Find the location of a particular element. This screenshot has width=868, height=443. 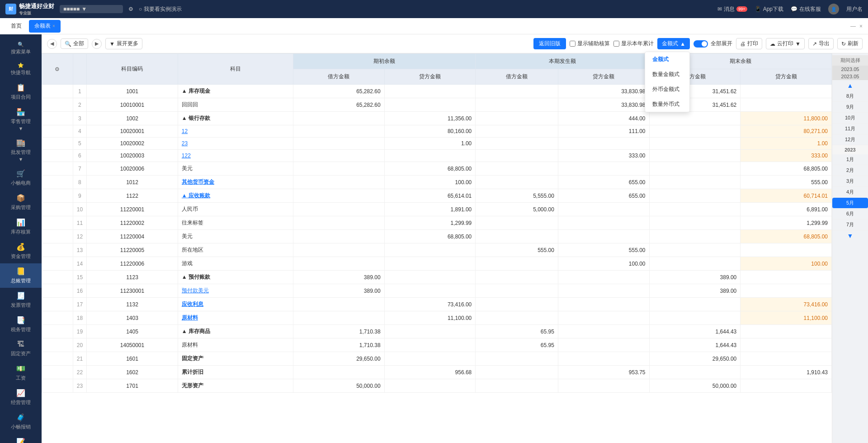

row-value-3: 655.00 is located at coordinates (604, 196).